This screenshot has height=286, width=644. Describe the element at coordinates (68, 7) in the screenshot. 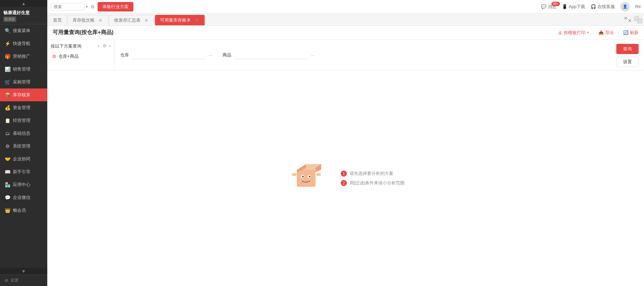

I see `search-input` at that location.